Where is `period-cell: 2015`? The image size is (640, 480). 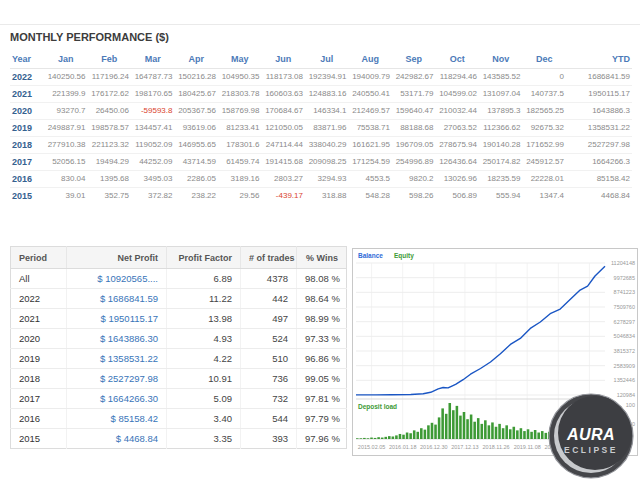
period-cell: 2015 is located at coordinates (39, 439).